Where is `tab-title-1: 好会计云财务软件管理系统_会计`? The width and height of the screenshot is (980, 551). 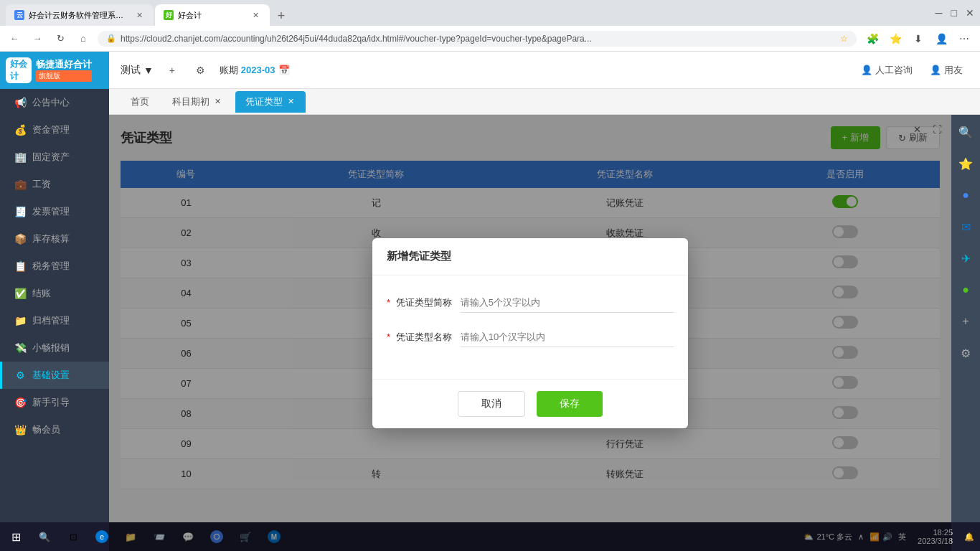 tab-title-1: 好会计云财务软件管理系统_会计 is located at coordinates (79, 16).